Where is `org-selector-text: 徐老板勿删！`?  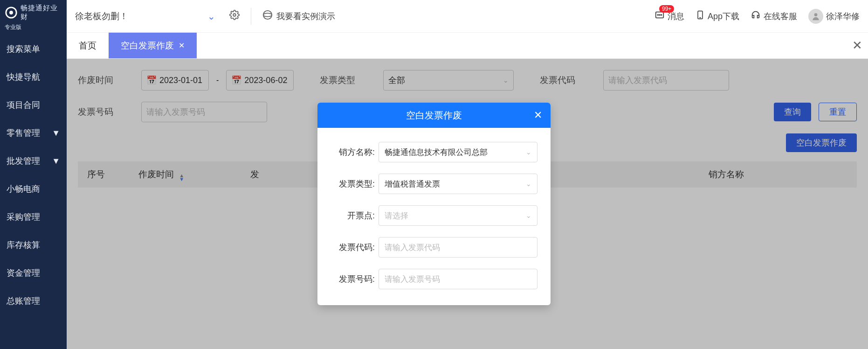 org-selector-text: 徐老板勿删！ is located at coordinates (136, 16).